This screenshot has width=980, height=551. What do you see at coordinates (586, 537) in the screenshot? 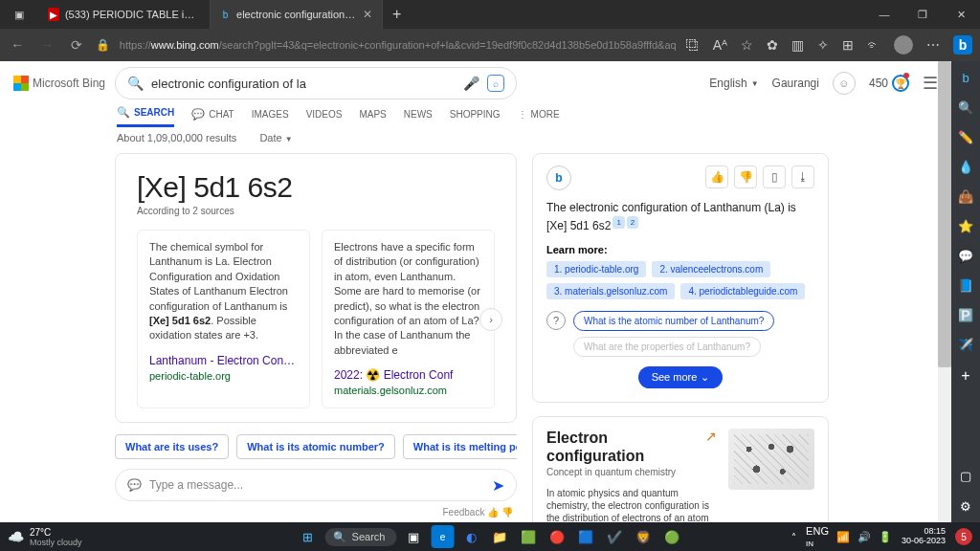
I see `word-icon: 🟦` at bounding box center [586, 537].